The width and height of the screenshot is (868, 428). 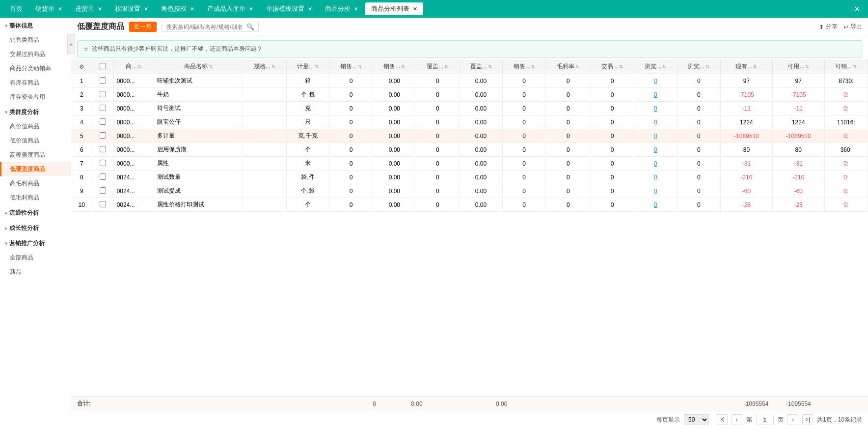 I want to click on row-no: 1, so click(x=81, y=81).